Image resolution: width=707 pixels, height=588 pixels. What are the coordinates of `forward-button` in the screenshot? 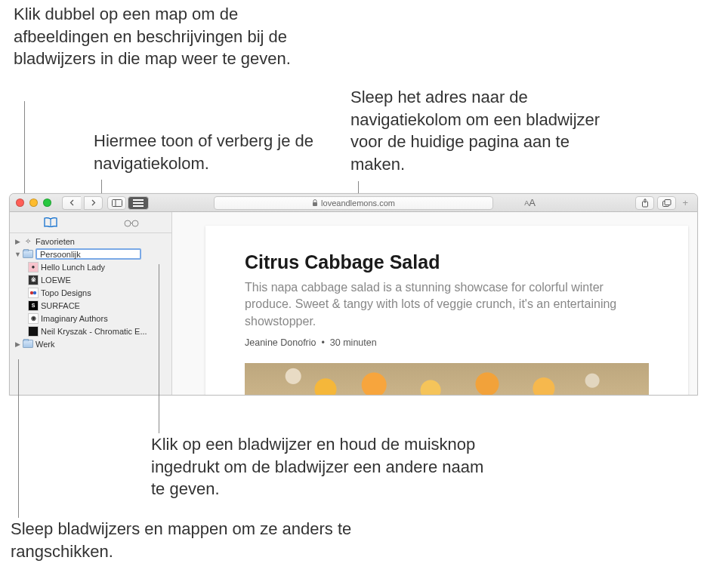 It's located at (94, 203).